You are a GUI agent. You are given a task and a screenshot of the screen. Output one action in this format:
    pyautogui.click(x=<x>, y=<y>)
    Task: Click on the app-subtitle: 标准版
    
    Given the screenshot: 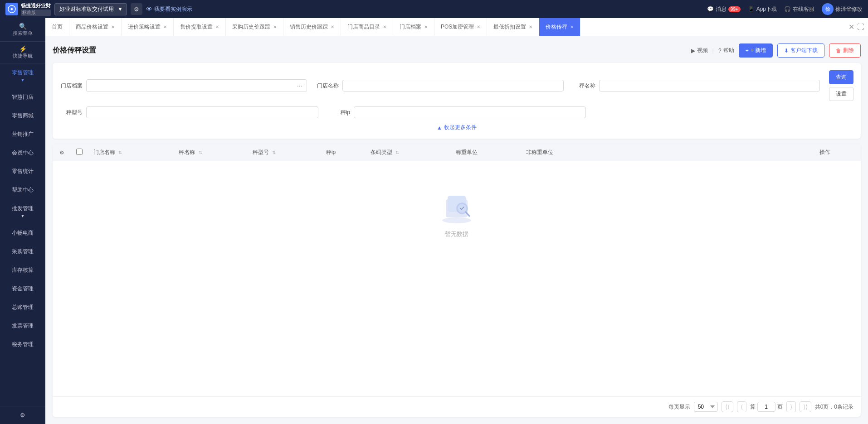 What is the action you would take?
    pyautogui.click(x=36, y=13)
    